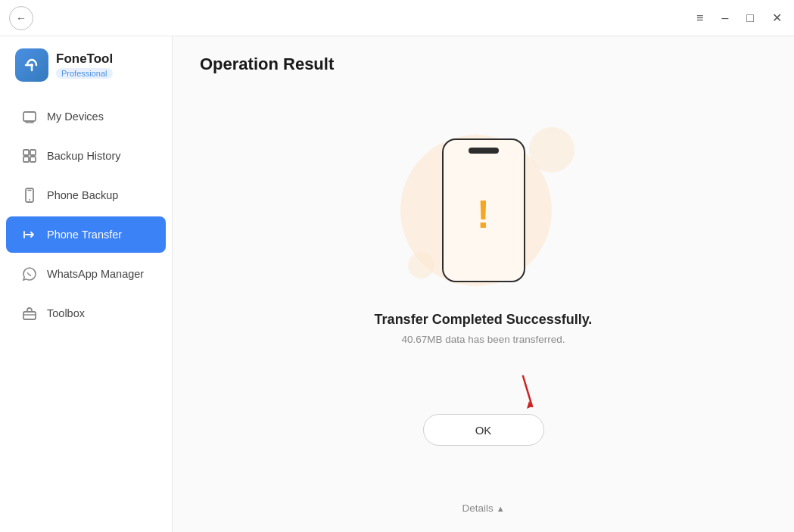 The image size is (794, 532). Describe the element at coordinates (30, 274) in the screenshot. I see `whatsapp-icon` at that location.